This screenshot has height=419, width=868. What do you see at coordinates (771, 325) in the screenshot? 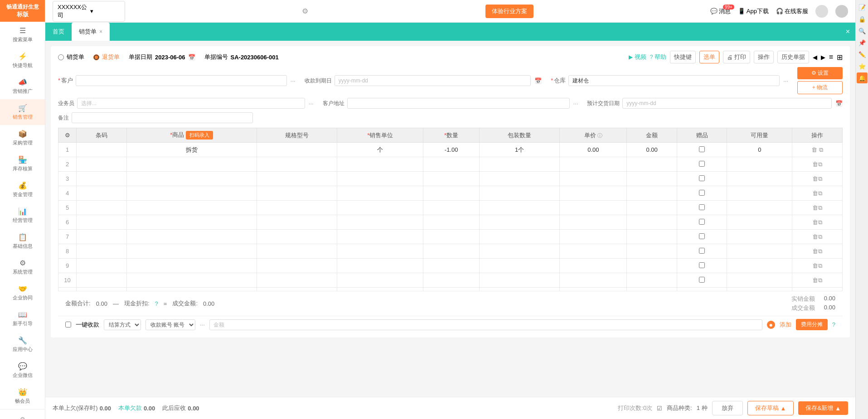
I see `add-payment-button: ●` at bounding box center [771, 325].